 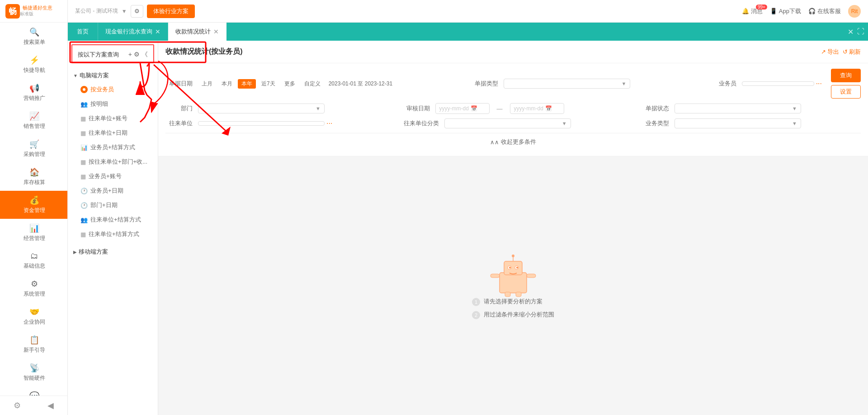 I want to click on scheme-item-counterpart-settlement-2: ▦ 往来单位+结算方式, so click(x=113, y=234).